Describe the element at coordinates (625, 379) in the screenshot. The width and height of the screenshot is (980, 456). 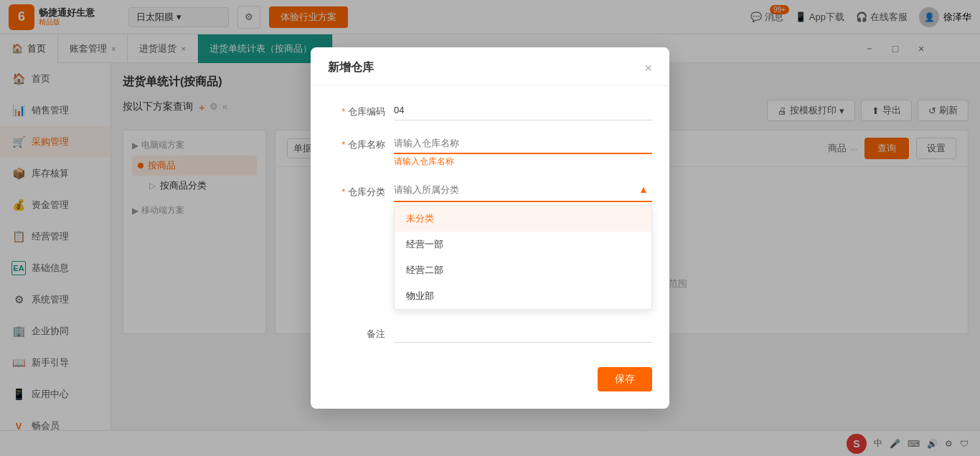
I see `save-button: 保存` at that location.